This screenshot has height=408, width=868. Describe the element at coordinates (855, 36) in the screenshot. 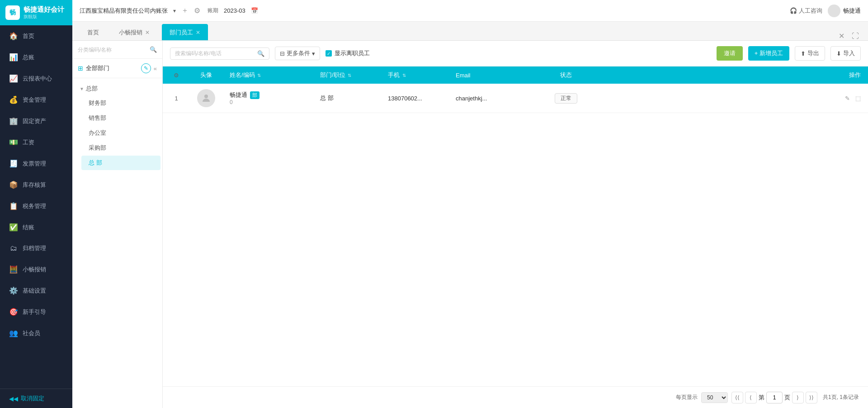

I see `maximize-tab-button: ⛶` at that location.